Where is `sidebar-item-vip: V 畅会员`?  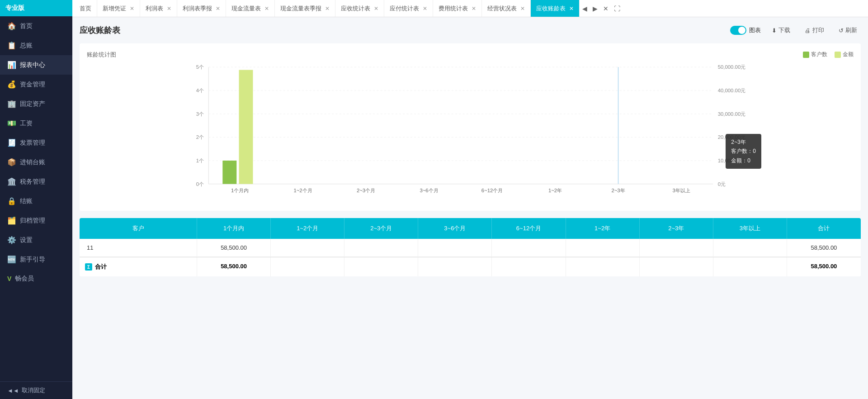 sidebar-item-vip: V 畅会员 is located at coordinates (36, 279).